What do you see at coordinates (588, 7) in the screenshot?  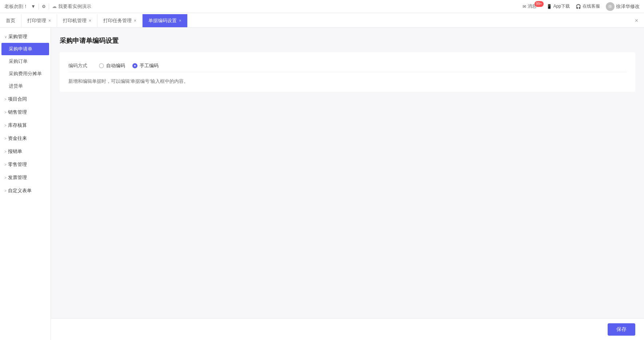 I see `online-service-button: 🎧 在线客服` at bounding box center [588, 7].